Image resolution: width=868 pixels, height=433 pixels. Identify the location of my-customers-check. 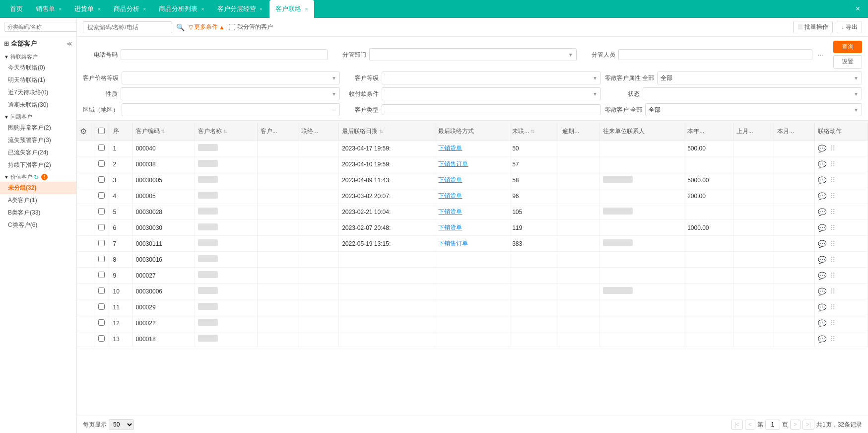
(232, 27).